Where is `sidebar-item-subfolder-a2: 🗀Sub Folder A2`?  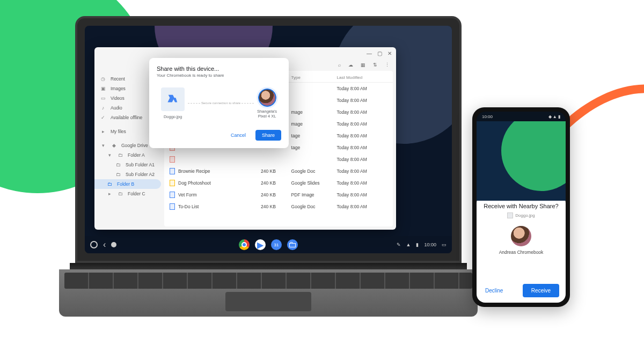 sidebar-item-subfolder-a2: 🗀Sub Folder A2 is located at coordinates (129, 174).